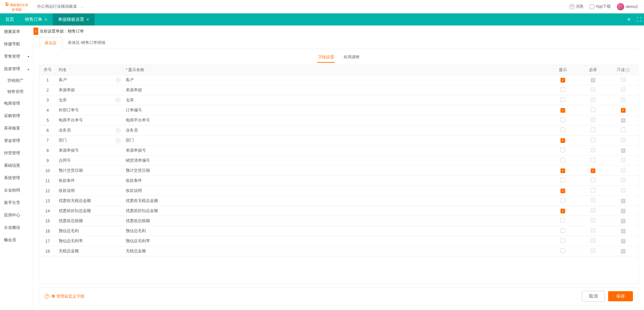  What do you see at coordinates (335, 201) in the screenshot?
I see `cell-display-name: 优惠前无税总金额` at bounding box center [335, 201].